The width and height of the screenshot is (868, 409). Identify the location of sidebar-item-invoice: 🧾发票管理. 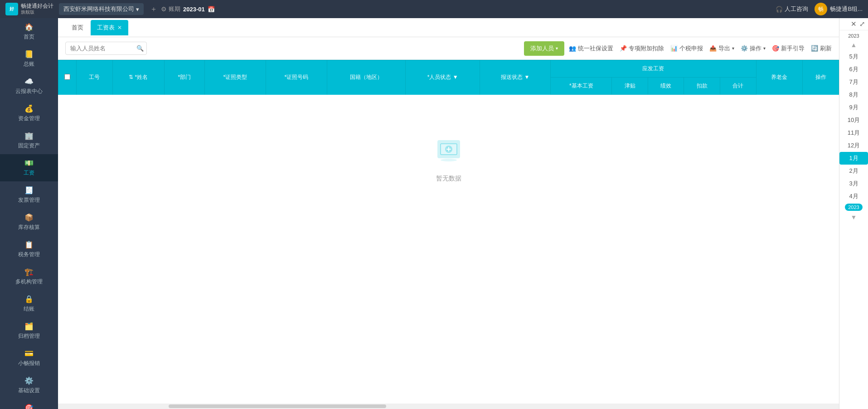
(29, 195).